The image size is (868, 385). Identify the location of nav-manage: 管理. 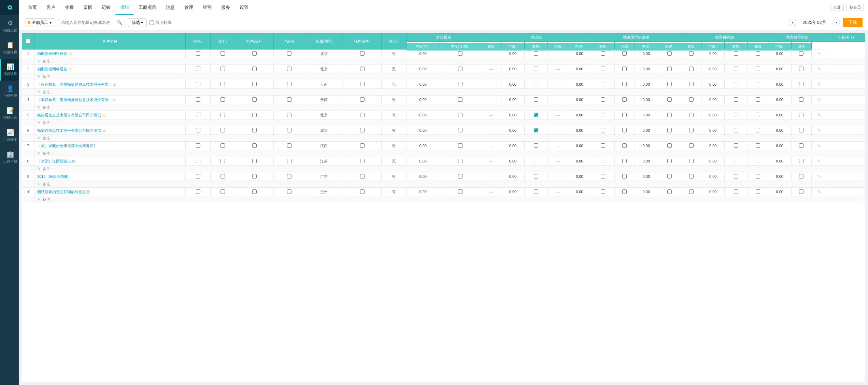
(189, 8).